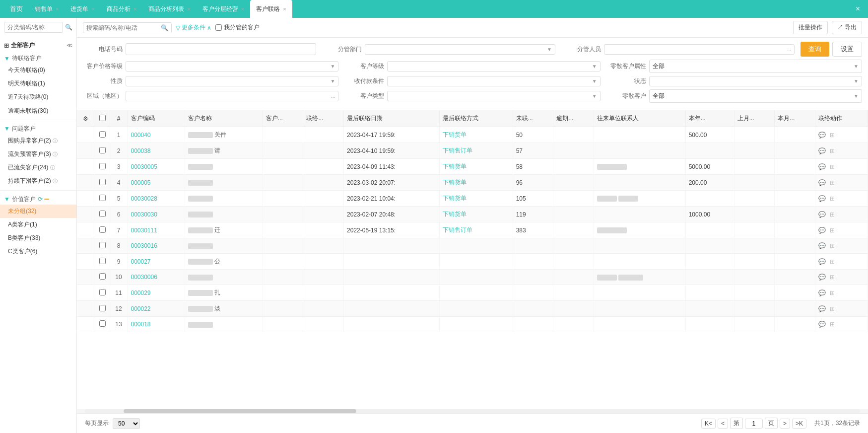 The width and height of the screenshot is (868, 433). Describe the element at coordinates (218, 28) in the screenshot. I see `my-customers-checkbox` at that location.